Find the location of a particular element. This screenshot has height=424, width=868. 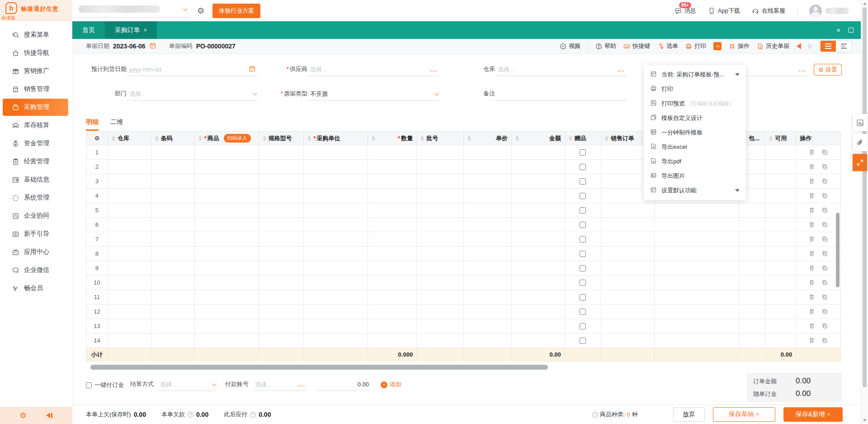

tab-detail: 明细 is located at coordinates (92, 124).